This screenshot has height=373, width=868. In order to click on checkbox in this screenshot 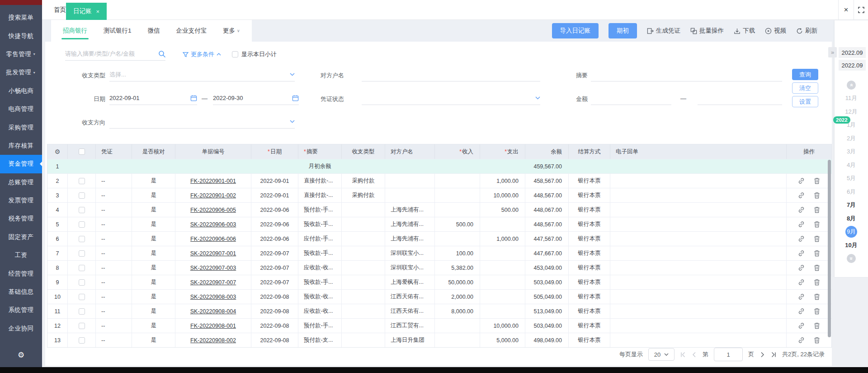, I will do `click(235, 54)`.